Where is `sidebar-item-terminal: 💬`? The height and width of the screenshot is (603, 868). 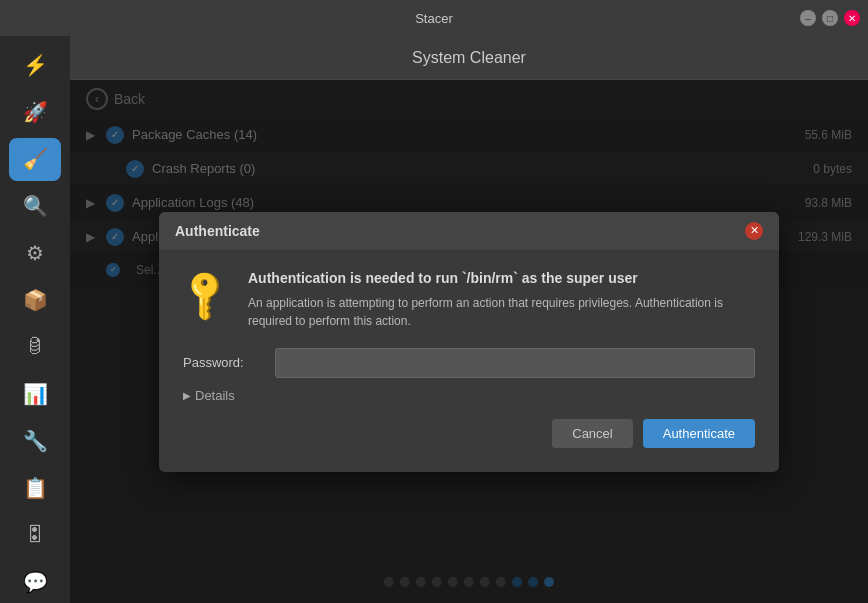 sidebar-item-terminal: 💬 is located at coordinates (35, 582).